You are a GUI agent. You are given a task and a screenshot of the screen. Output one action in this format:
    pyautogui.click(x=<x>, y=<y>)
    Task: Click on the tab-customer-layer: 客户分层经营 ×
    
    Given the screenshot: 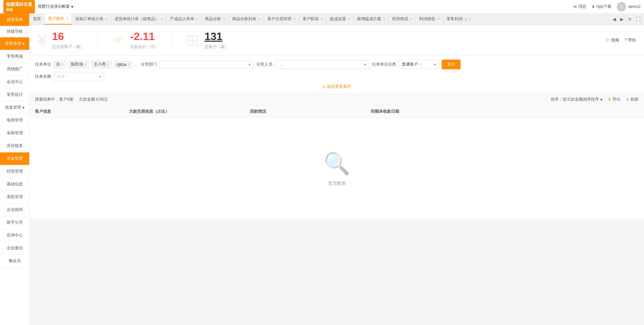 What is the action you would take?
    pyautogui.click(x=282, y=19)
    